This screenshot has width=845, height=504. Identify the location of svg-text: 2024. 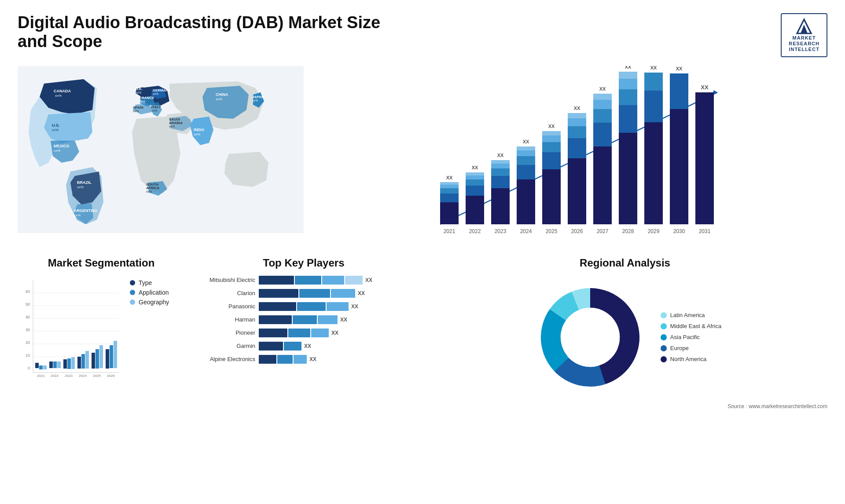
(526, 231).